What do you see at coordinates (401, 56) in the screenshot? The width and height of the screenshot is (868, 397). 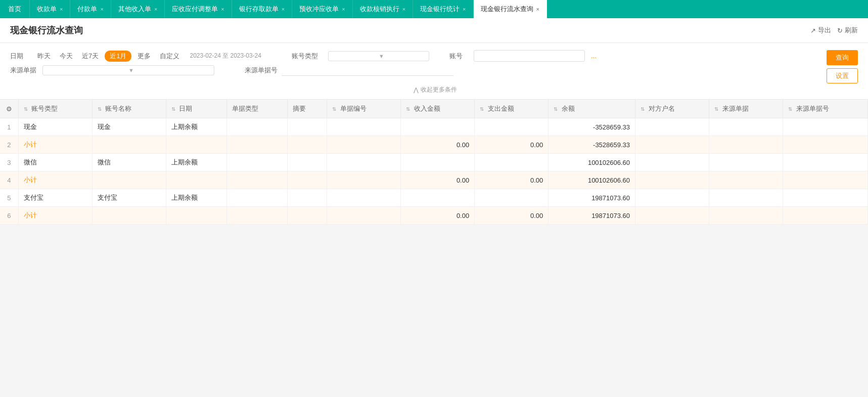 I see `account-type-arrow: ▼` at bounding box center [401, 56].